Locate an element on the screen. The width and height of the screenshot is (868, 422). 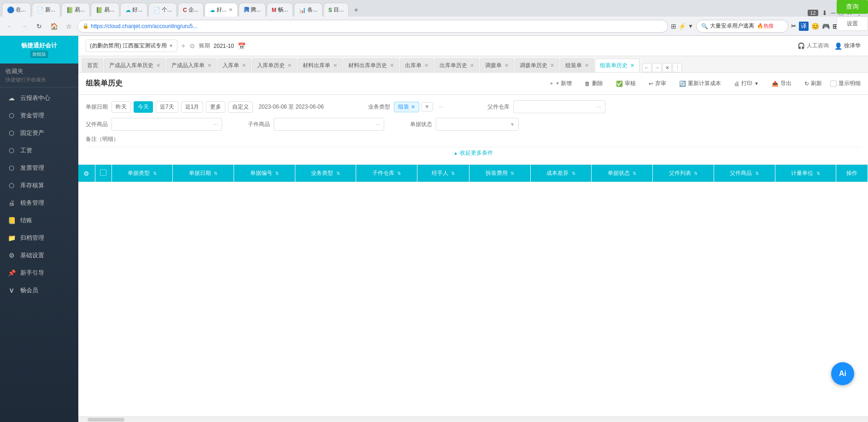
back-button: ← is located at coordinates (10, 26).